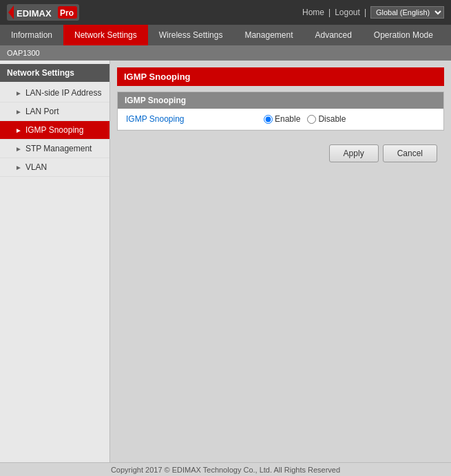 This screenshot has width=451, height=476. I want to click on nav-operation-mode: Operation Mode, so click(403, 35).